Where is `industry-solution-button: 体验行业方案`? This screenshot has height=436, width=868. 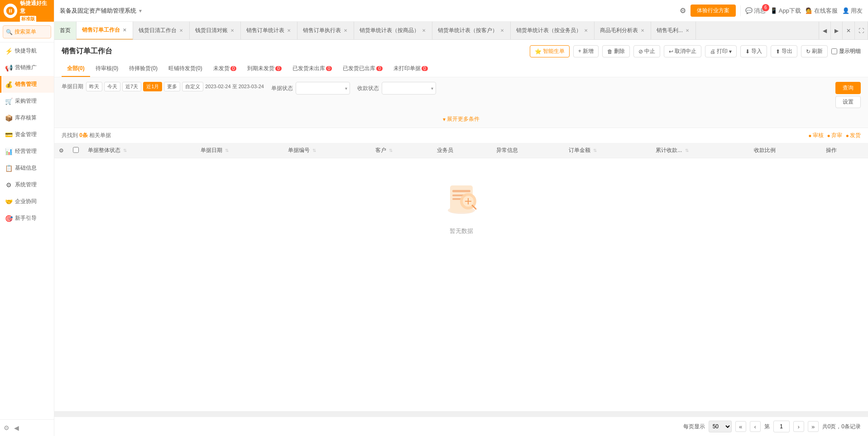 industry-solution-button: 体验行业方案 is located at coordinates (713, 11).